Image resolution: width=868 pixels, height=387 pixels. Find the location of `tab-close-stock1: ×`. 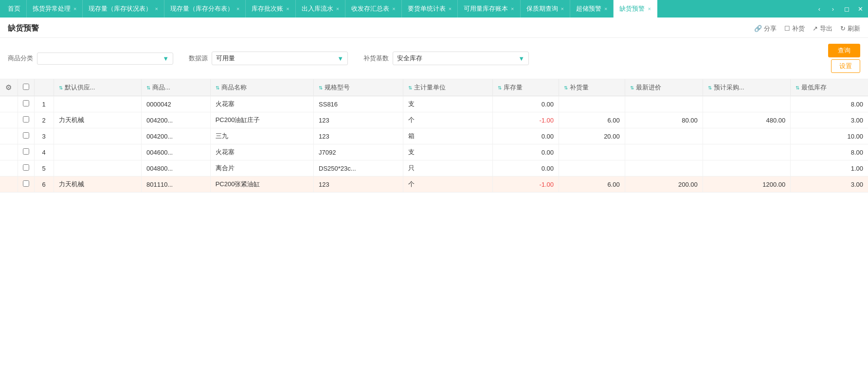

tab-close-stock1: × is located at coordinates (156, 9).